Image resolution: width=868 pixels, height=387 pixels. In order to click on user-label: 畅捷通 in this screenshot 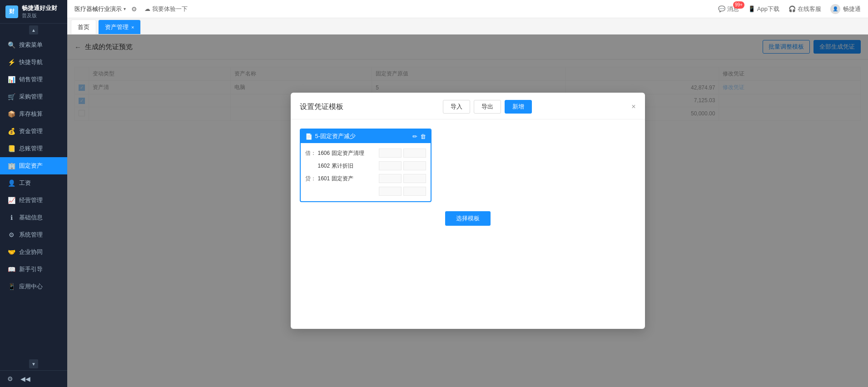, I will do `click(852, 9)`.